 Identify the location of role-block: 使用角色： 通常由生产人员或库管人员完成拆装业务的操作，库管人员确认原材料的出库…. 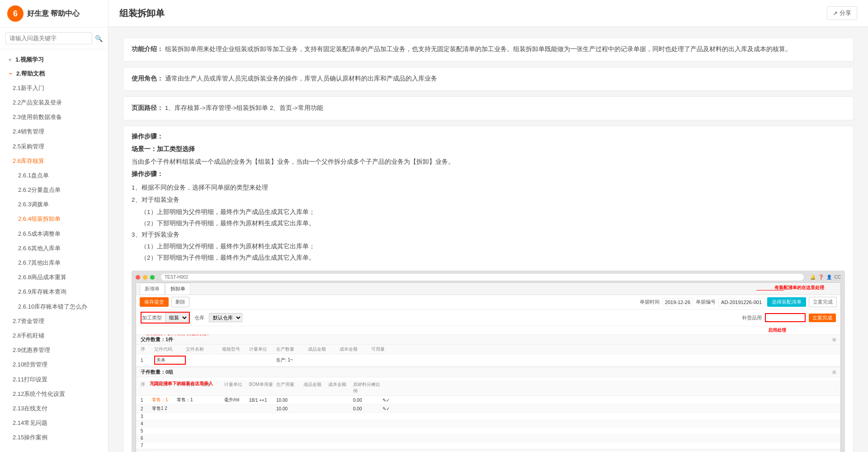
(488, 79).